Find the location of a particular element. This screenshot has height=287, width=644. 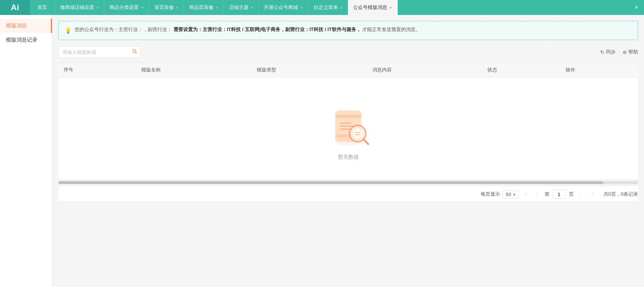

empty-illustration is located at coordinates (348, 128).